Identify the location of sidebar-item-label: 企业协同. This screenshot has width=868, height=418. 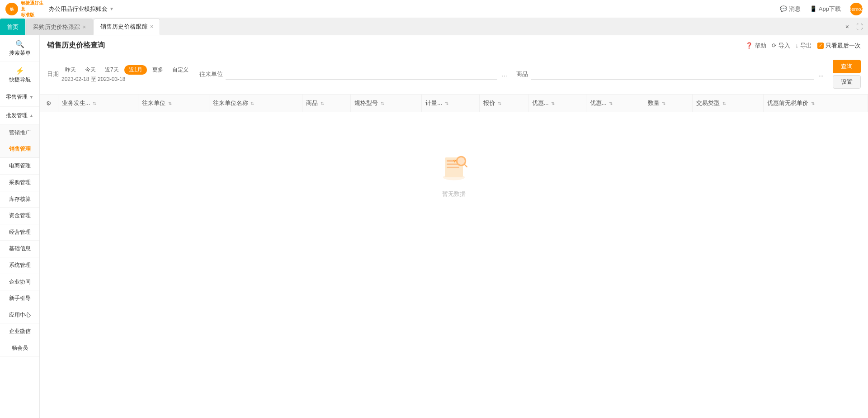
(20, 282).